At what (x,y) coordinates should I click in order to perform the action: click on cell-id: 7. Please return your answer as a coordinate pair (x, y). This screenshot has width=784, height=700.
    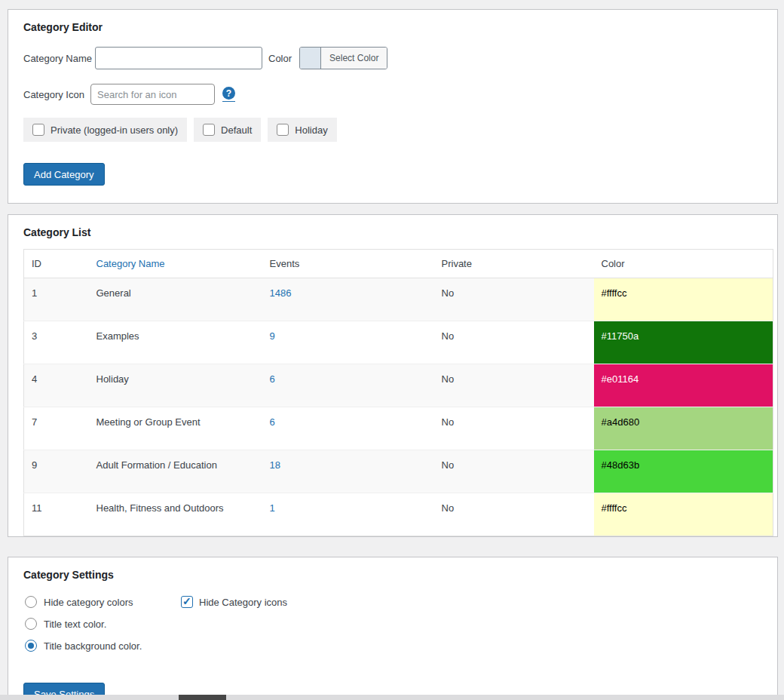
    Looking at the image, I should click on (57, 428).